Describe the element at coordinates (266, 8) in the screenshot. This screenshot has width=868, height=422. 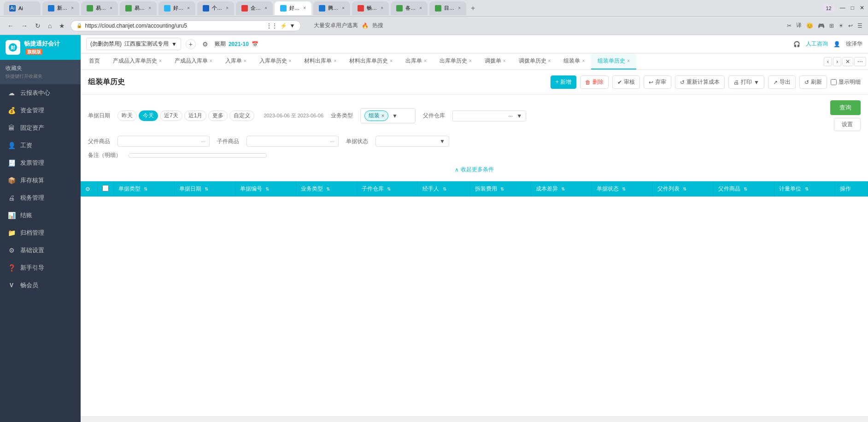
I see `tab-close-6: ×` at that location.